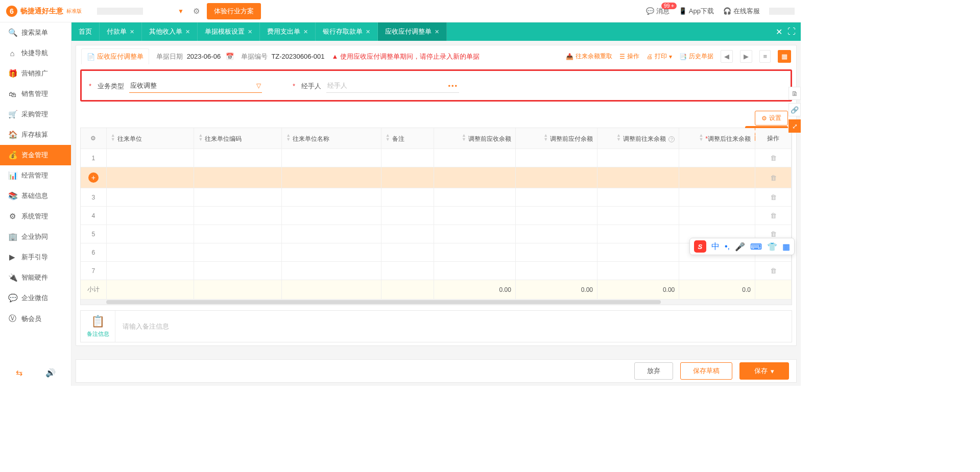  What do you see at coordinates (393, 86) in the screenshot?
I see `handler-input: 经手人 •••` at bounding box center [393, 86].